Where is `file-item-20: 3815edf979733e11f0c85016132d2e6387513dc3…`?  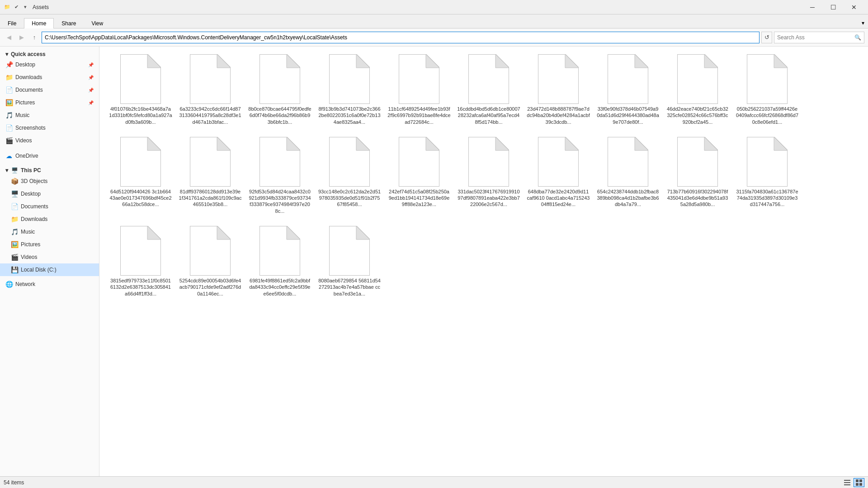
file-item-20: 3815edf979733e11f0c85016132d2e6387513dc3… is located at coordinates (141, 261).